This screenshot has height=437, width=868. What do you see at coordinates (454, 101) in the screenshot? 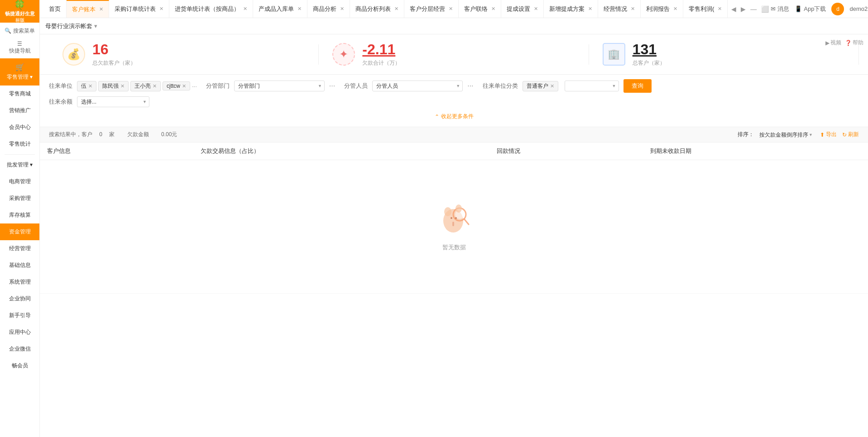
I see `filter-area: 往来单位 伍 ✕ 陈民强 ✕ 王小亮 ✕ cjttcw ✕ ···` at bounding box center [454, 101].